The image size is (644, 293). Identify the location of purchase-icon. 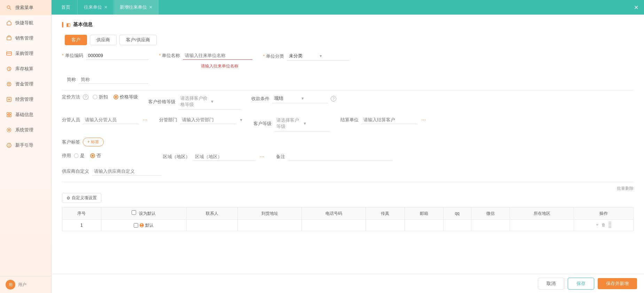
(9, 54).